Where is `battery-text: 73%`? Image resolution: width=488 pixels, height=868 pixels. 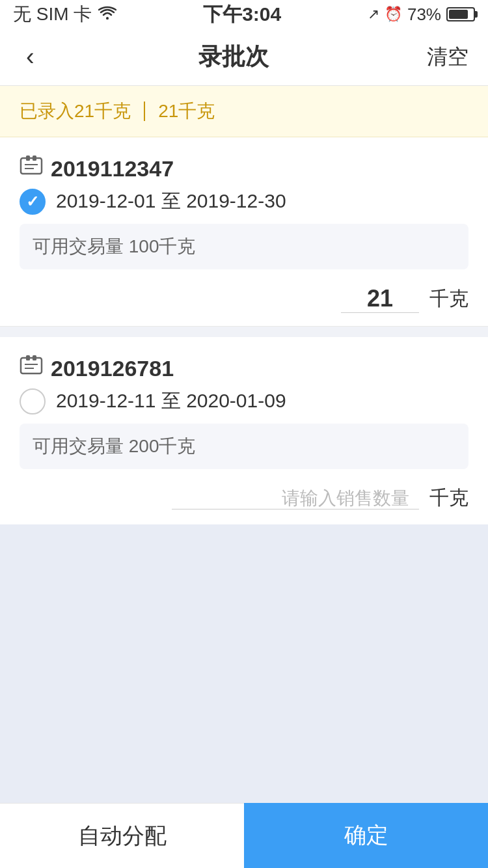 battery-text: 73% is located at coordinates (424, 14).